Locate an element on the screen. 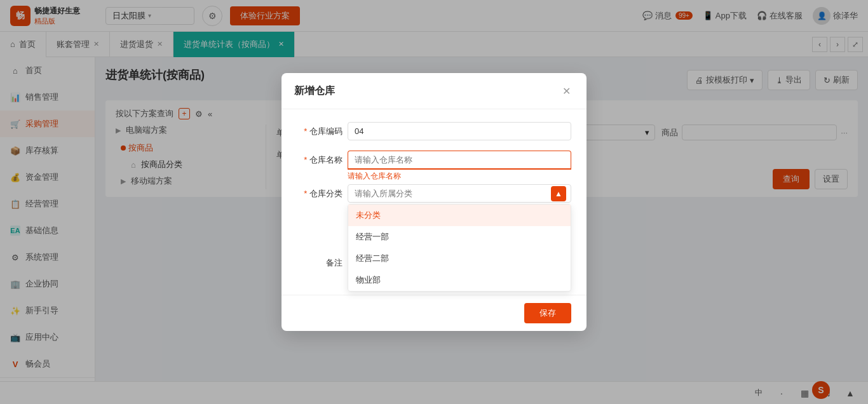  dropdown-item-dept3: 物业部 is located at coordinates (459, 280).